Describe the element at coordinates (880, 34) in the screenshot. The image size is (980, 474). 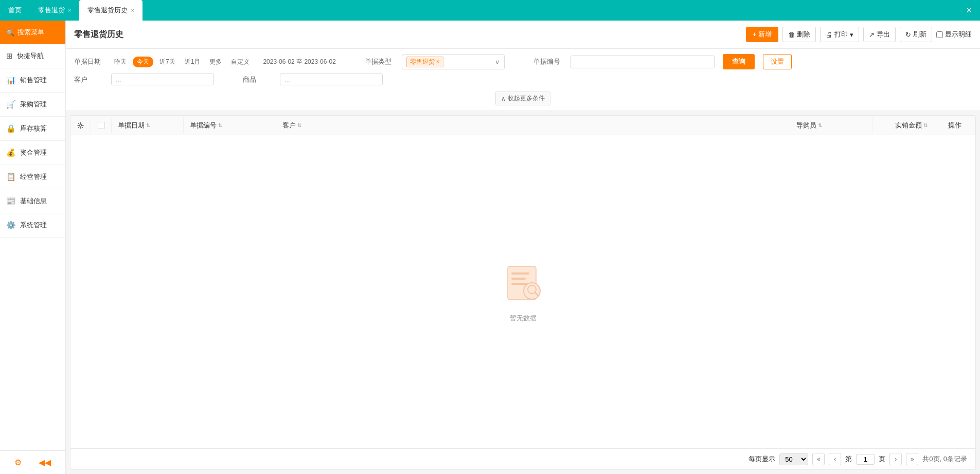
I see `export-button: ↗ 导出` at that location.